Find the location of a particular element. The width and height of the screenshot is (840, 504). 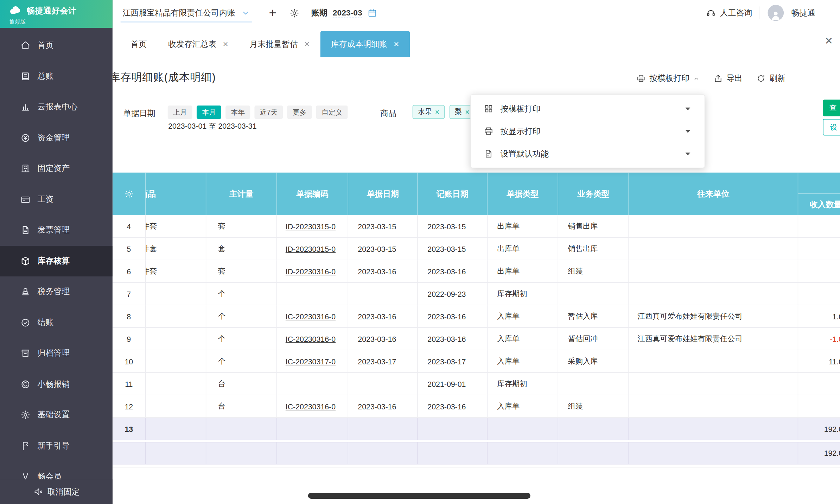

date-pill: 自定义 is located at coordinates (332, 112).